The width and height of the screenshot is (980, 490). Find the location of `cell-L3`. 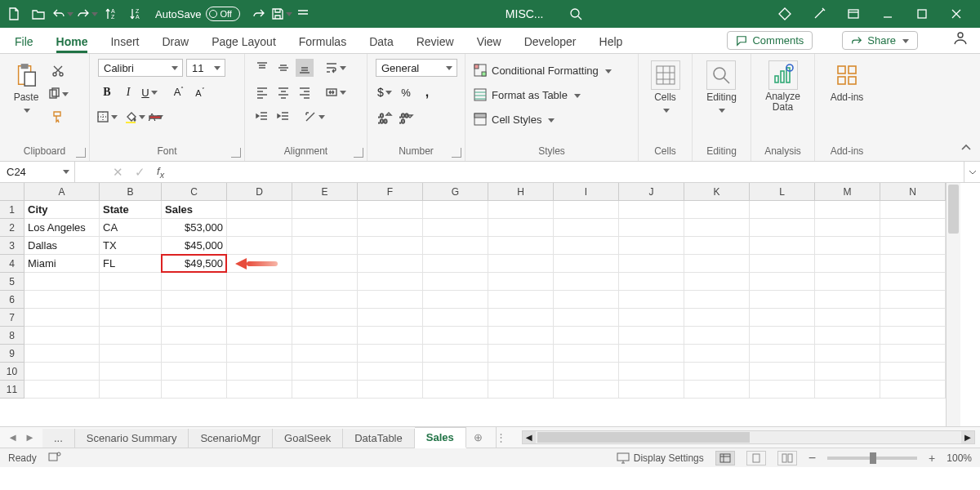

cell-L3 is located at coordinates (782, 246).